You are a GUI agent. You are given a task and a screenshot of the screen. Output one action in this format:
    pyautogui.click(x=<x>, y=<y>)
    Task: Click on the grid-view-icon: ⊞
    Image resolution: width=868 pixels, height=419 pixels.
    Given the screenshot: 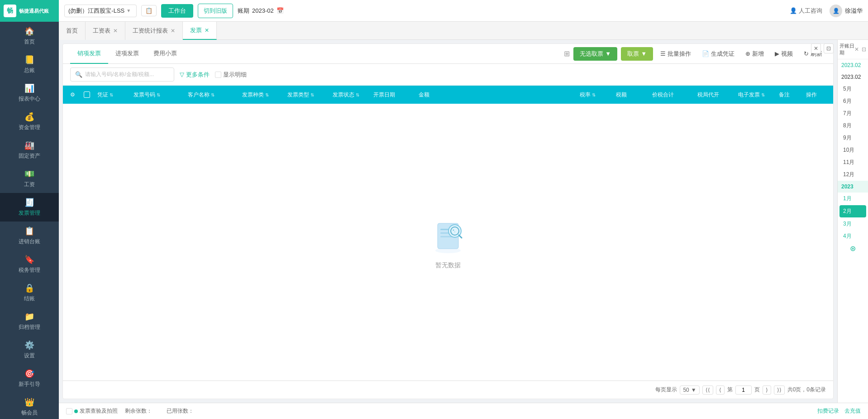 What is the action you would take?
    pyautogui.click(x=567, y=53)
    